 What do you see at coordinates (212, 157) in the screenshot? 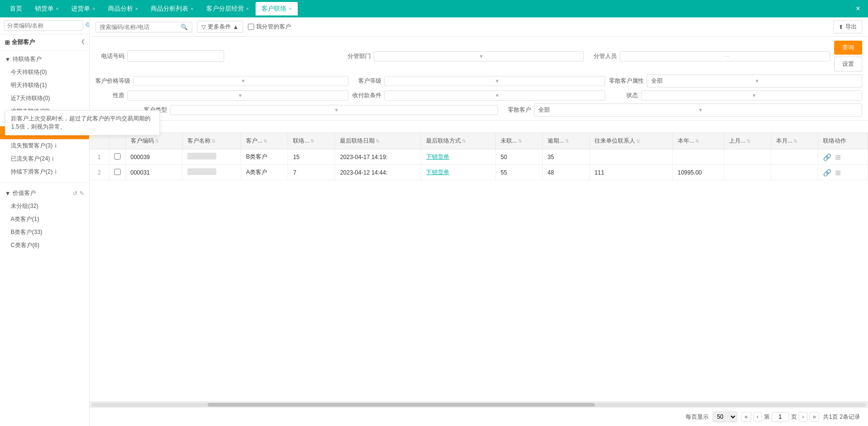
I see `row-1-name` at bounding box center [212, 157].